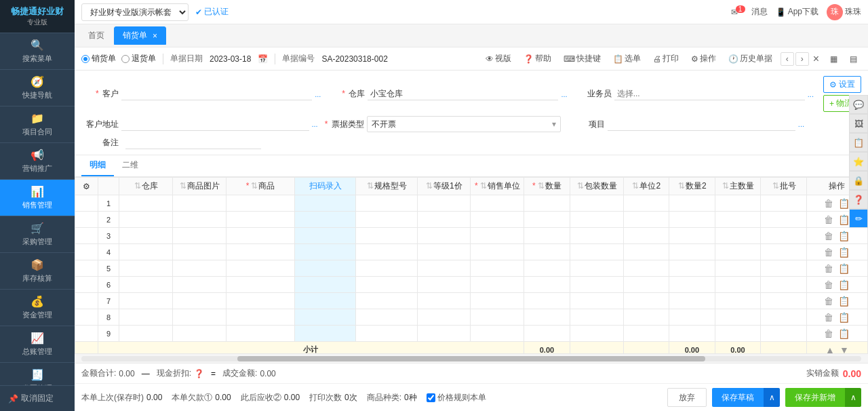 The image size is (868, 411). Describe the element at coordinates (138, 58) in the screenshot. I see `radio-return-order: 退货单` at that location.